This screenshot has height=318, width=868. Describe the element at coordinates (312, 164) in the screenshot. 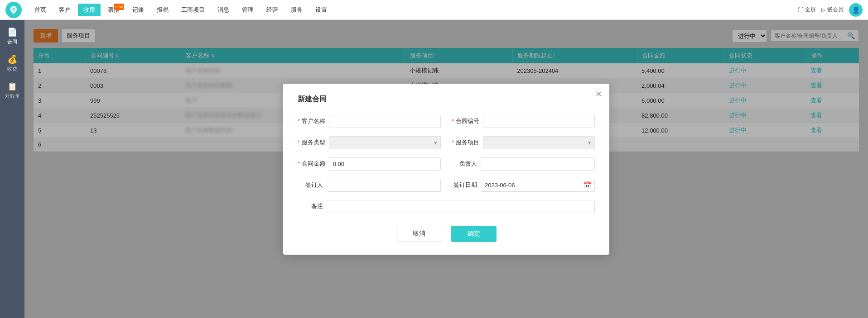

I see `label-contract-amount: 合同金额` at that location.